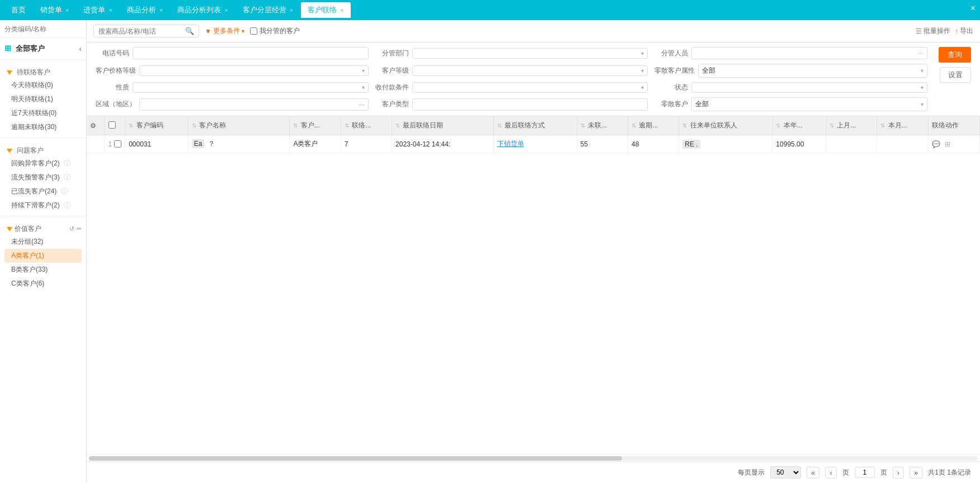  What do you see at coordinates (198, 144) in the screenshot?
I see `row-name-badge: Ea` at bounding box center [198, 144].